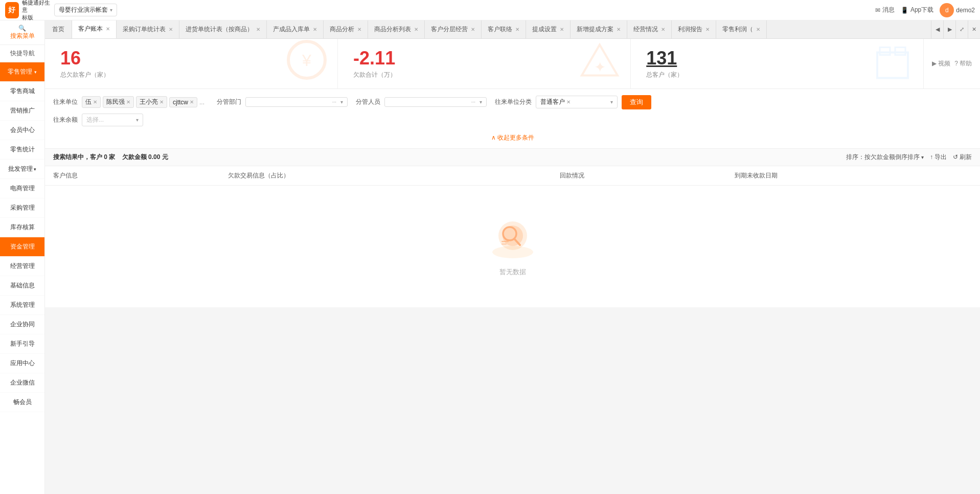  I want to click on result-info: 搜索结果中，客户 0 家 欠款金额 0.00 元, so click(110, 158).